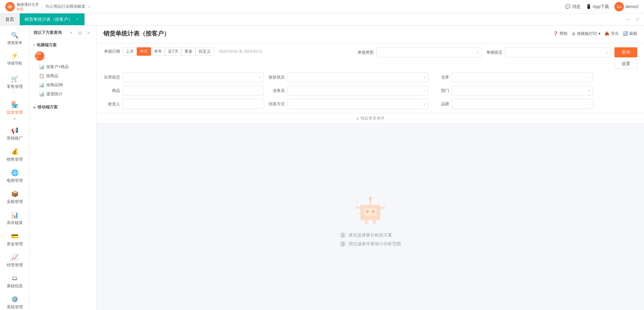  Describe the element at coordinates (34, 45) in the screenshot. I see `desktop-arrow-icon: ▾` at that location.